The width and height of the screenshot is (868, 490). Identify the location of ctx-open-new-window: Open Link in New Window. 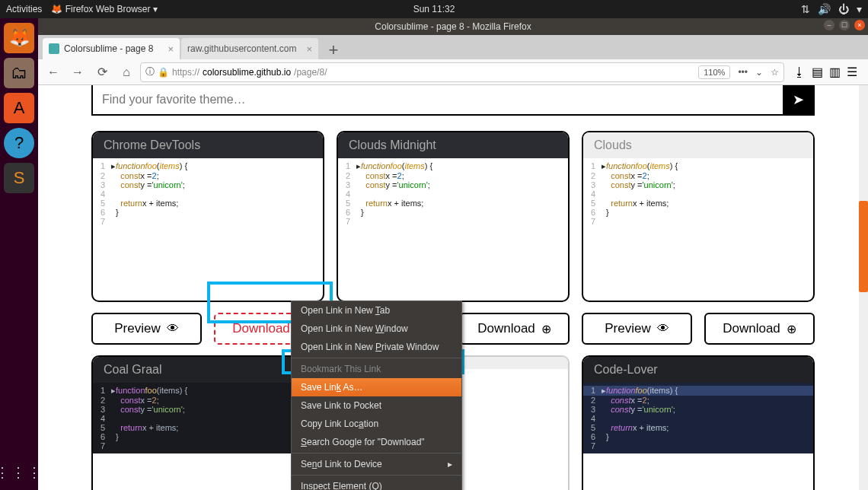
(376, 329).